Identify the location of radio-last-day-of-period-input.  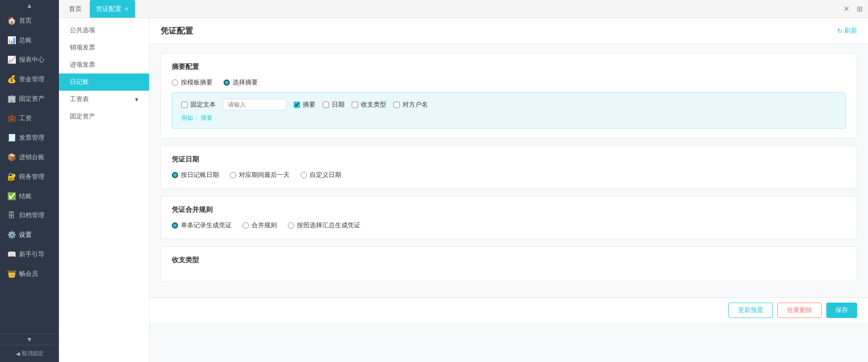
(233, 175).